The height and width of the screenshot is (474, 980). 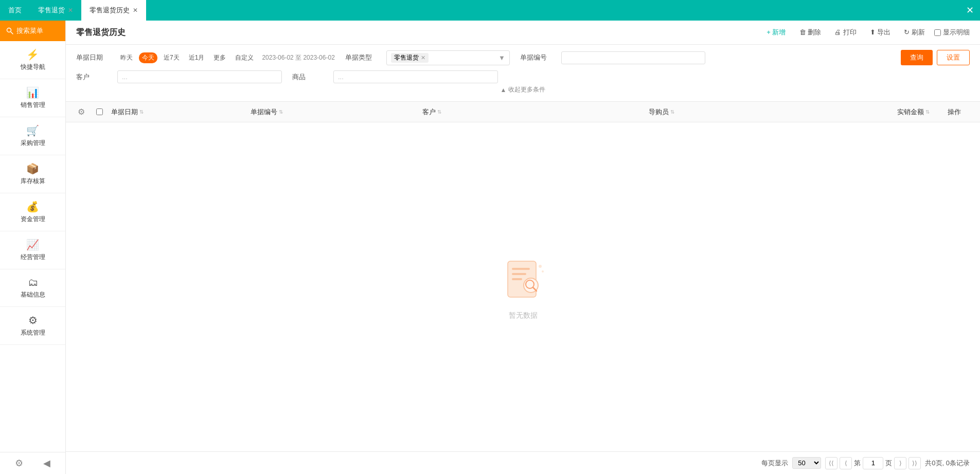 What do you see at coordinates (101, 33) in the screenshot?
I see `page-title: 零售退货历史` at bounding box center [101, 33].